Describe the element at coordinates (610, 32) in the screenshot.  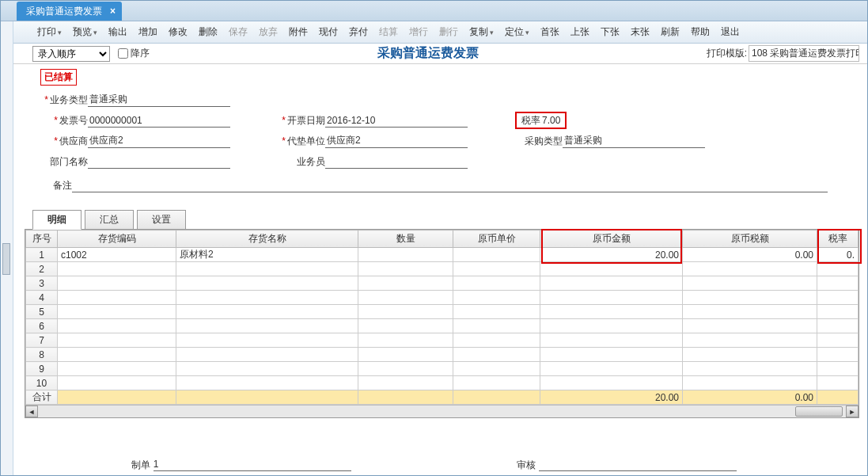
I see `toolbar-下张: 下张` at that location.